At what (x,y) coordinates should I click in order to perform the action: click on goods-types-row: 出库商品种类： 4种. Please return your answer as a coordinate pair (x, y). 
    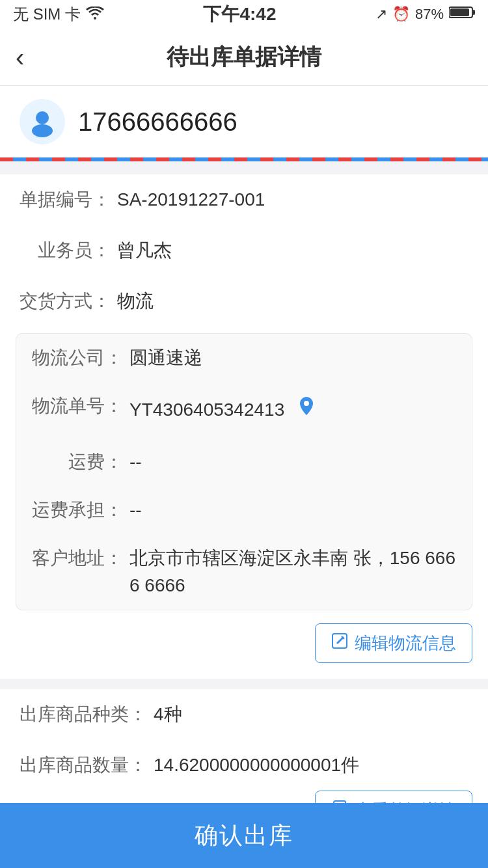
    Looking at the image, I should click on (244, 714).